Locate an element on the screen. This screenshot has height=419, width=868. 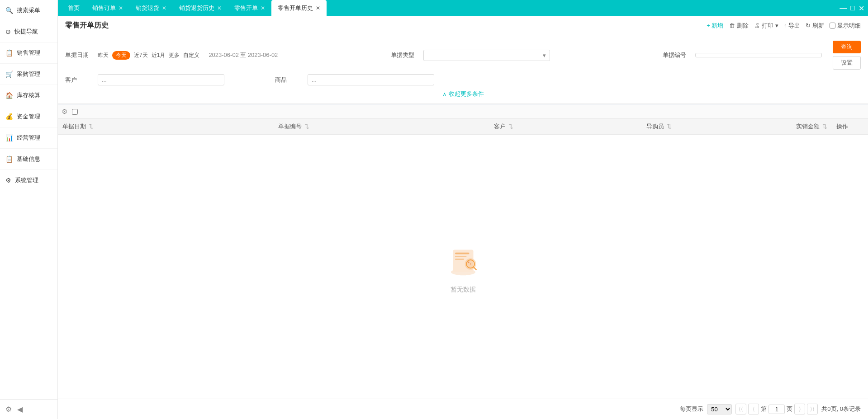
print-label: 打印 is located at coordinates (768, 26).